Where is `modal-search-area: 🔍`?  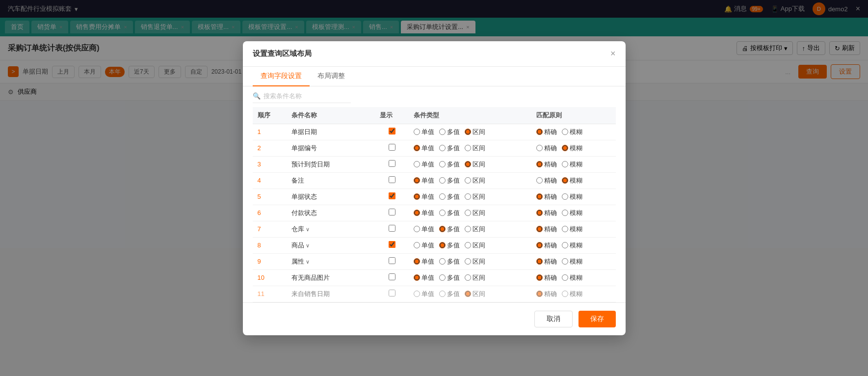
modal-search-area: 🔍 is located at coordinates (434, 97).